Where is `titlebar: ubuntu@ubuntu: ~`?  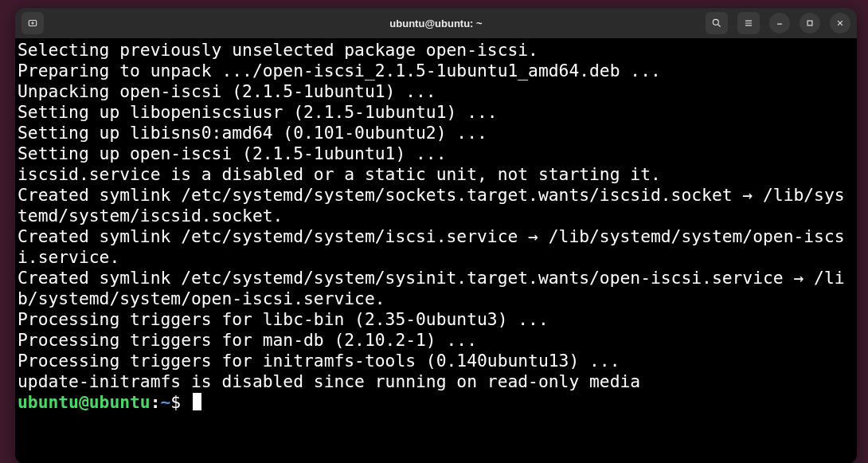 titlebar: ubuntu@ubuntu: ~ is located at coordinates (436, 23).